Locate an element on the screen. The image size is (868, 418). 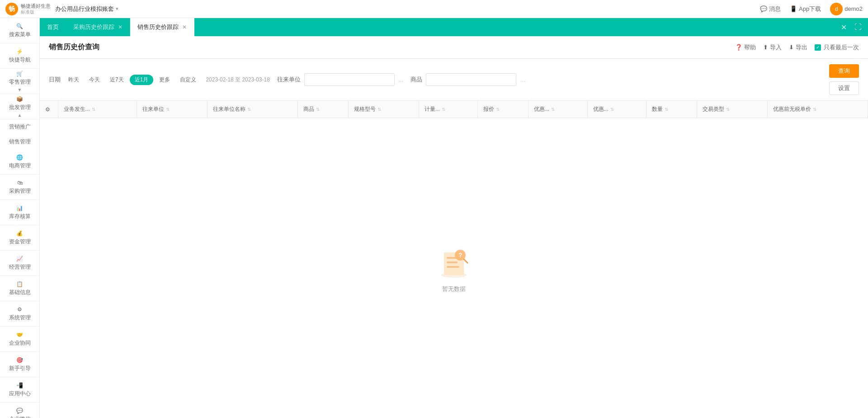
sidebar-item-sales-mgmt: 销售管理 is located at coordinates (20, 142).